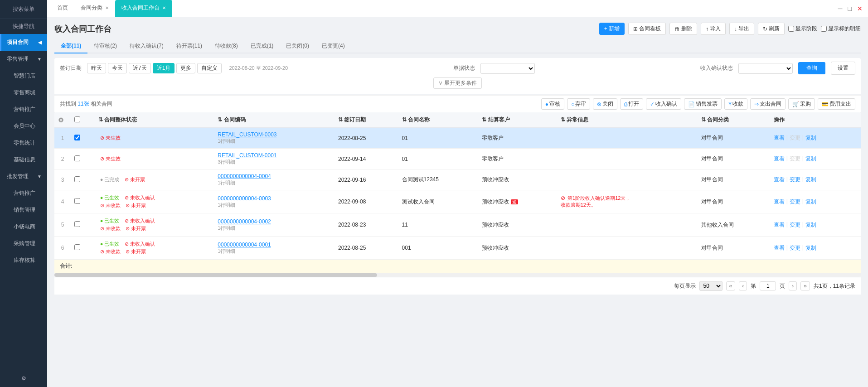 The image size is (868, 387). Describe the element at coordinates (164, 8) in the screenshot. I see `close-tab-income-workbench: ✕` at that location.